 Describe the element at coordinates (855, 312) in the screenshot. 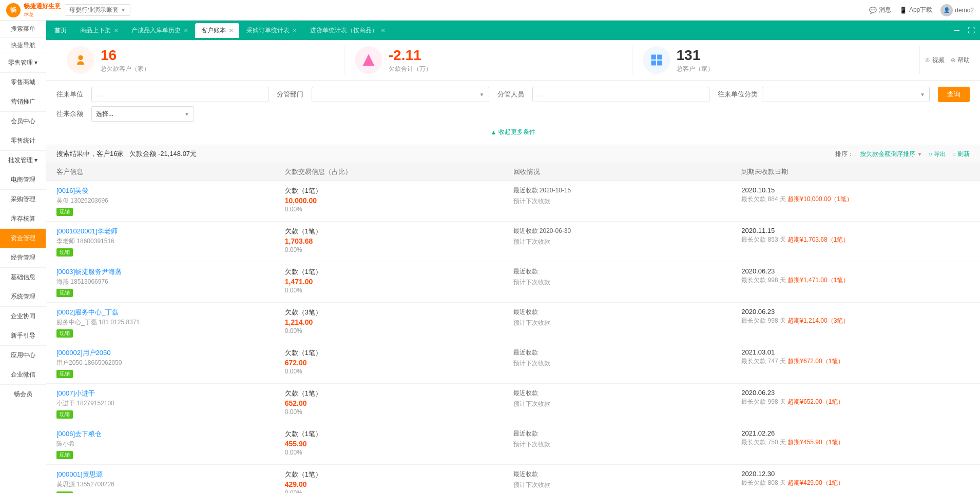

I see `overdue-date-3: 2020.06.23` at that location.